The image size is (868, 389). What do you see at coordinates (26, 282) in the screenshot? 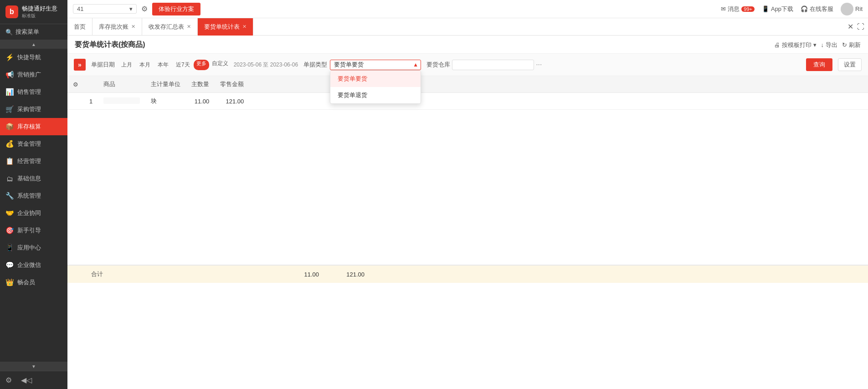
I see `sidebar-item-label: 畅会员` at bounding box center [26, 282].